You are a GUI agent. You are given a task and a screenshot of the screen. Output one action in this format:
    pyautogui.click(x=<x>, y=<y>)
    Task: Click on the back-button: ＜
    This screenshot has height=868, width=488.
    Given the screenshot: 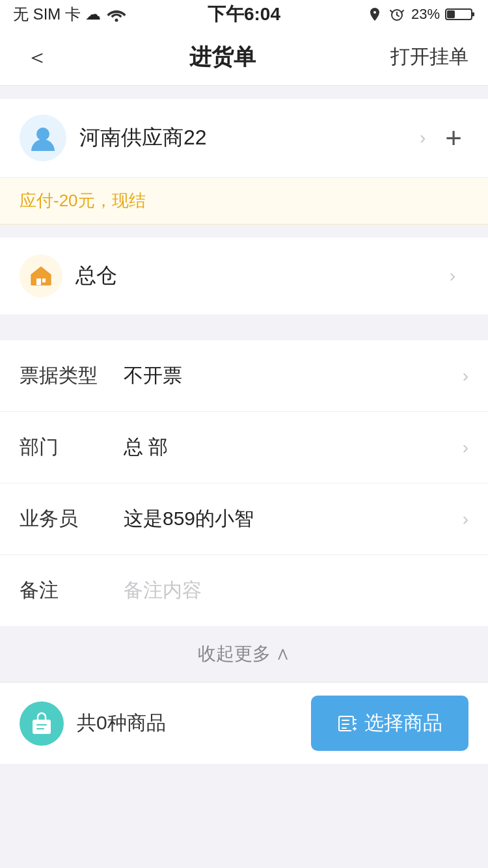 What is the action you would take?
    pyautogui.click(x=37, y=57)
    